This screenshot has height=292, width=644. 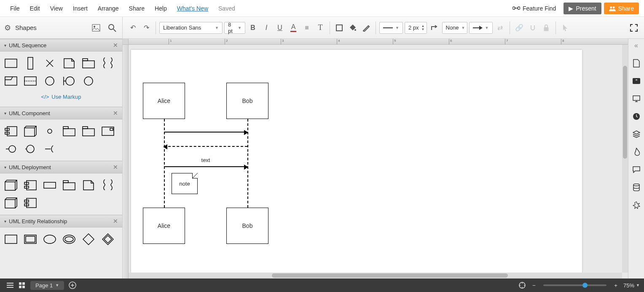 I want to click on shape-node, so click(x=11, y=185).